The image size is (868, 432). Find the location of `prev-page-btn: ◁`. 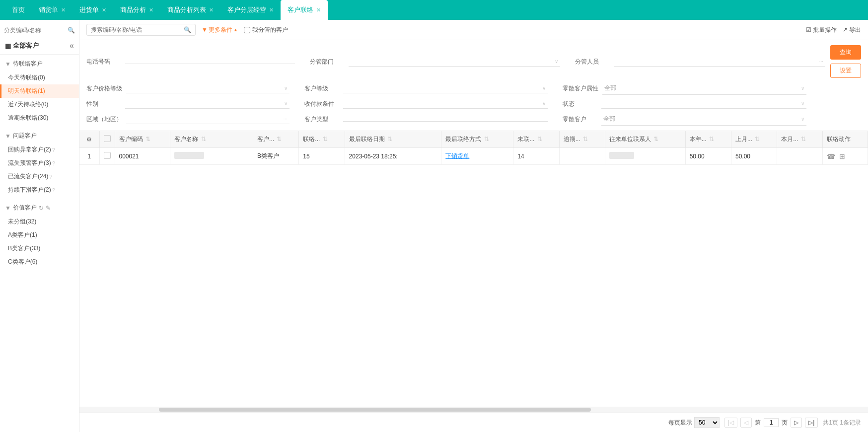

prev-page-btn: ◁ is located at coordinates (746, 423).